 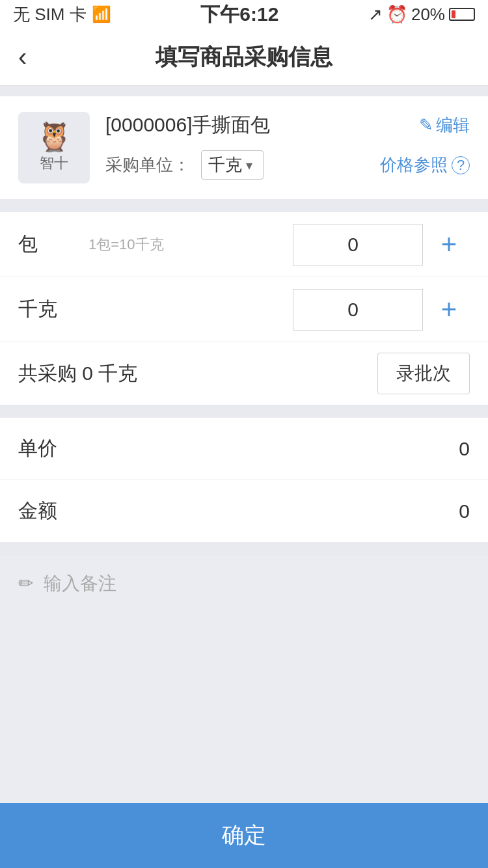 I want to click on nav-bar: ‹ 填写商品采购信息, so click(x=244, y=57).